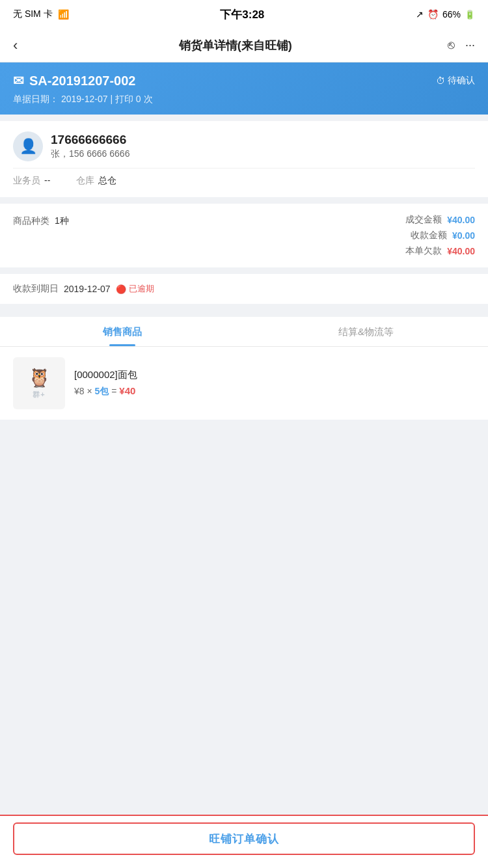  Describe the element at coordinates (27, 181) in the screenshot. I see `sales-label: 业务员` at that location.